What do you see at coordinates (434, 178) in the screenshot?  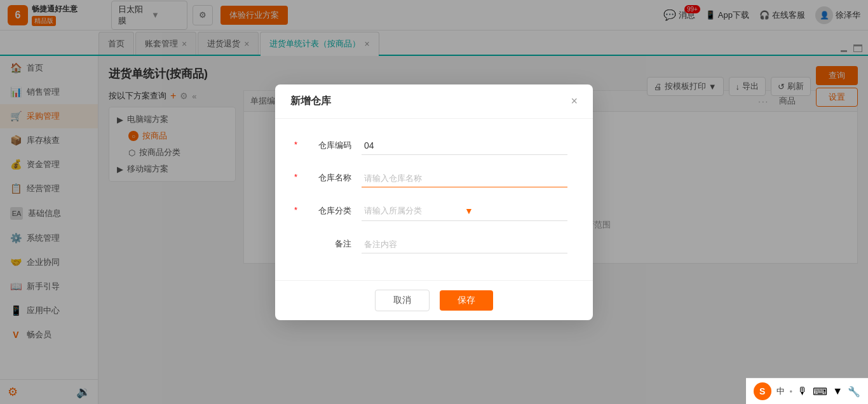 I see `form-row-name: 仓库名称` at bounding box center [434, 178].